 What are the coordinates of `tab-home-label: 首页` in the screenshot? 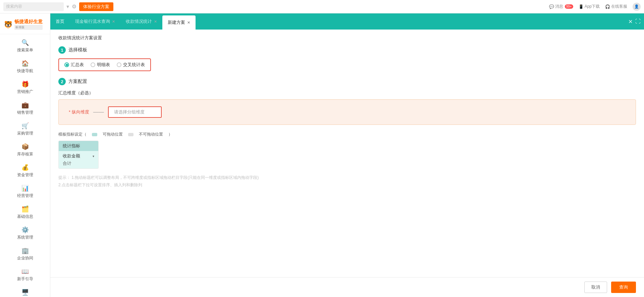 It's located at (60, 21).